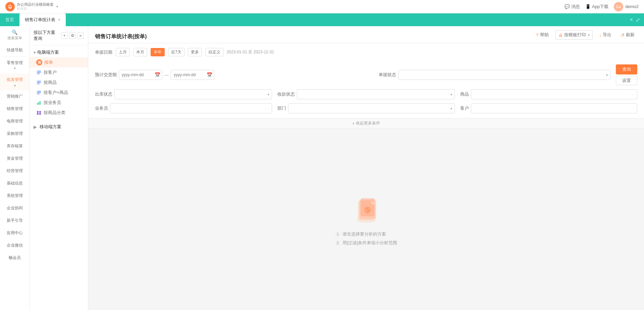  Describe the element at coordinates (158, 52) in the screenshot. I see `date-this-year-btn: 本年` at that location.